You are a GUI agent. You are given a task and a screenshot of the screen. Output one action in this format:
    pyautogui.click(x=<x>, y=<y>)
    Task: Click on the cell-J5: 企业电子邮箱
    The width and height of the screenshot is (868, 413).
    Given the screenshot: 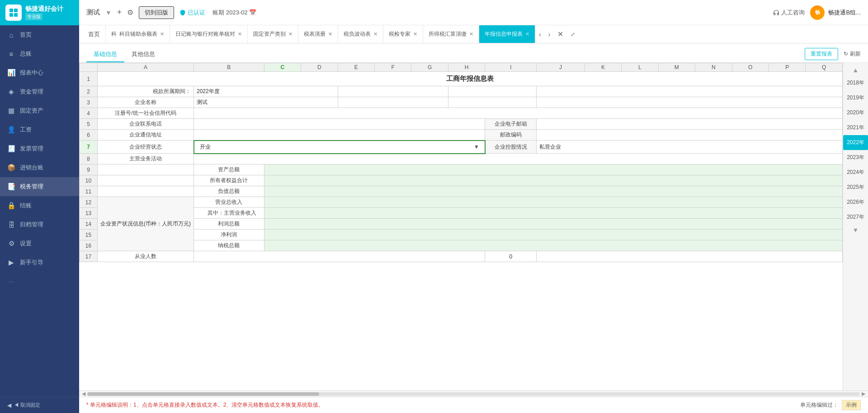 What is the action you would take?
    pyautogui.click(x=511, y=124)
    